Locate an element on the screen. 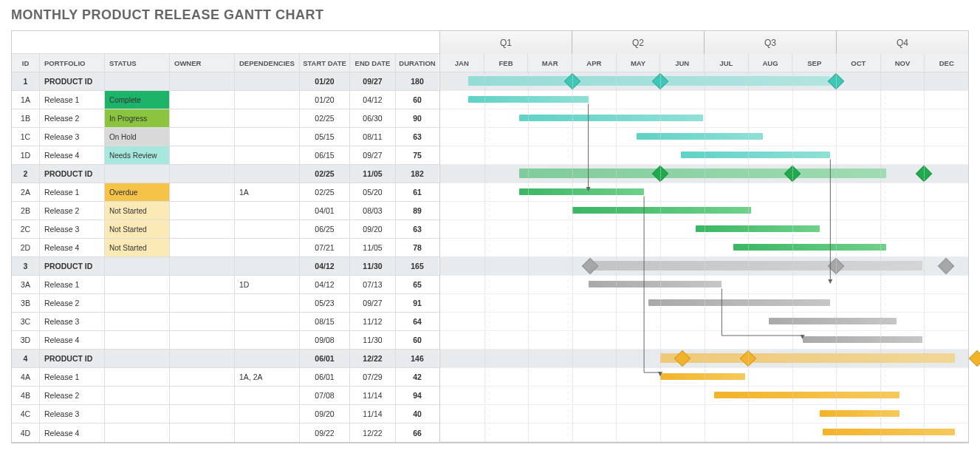  cell-end: 11/12 is located at coordinates (373, 321).